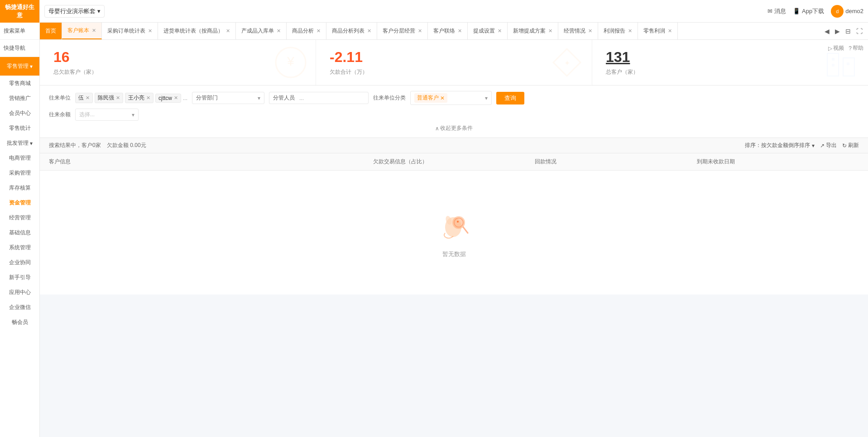 This screenshot has height=437, width=868. What do you see at coordinates (107, 115) in the screenshot?
I see `balance-selector: 选择... ▾` at bounding box center [107, 115].